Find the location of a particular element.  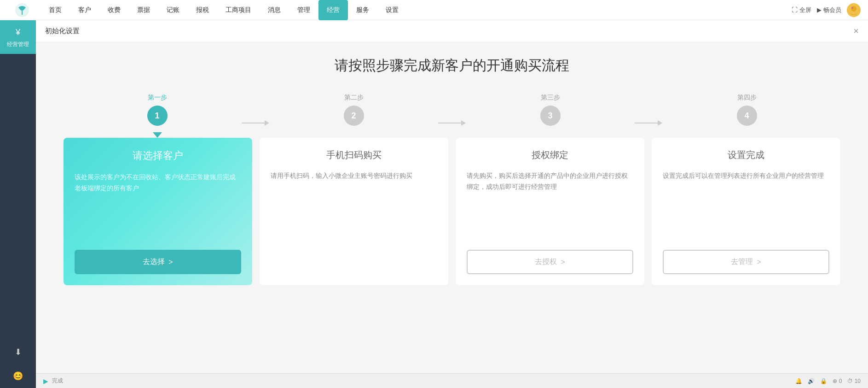

steps-row: 第一步 1 第二步 2 is located at coordinates (452, 110).